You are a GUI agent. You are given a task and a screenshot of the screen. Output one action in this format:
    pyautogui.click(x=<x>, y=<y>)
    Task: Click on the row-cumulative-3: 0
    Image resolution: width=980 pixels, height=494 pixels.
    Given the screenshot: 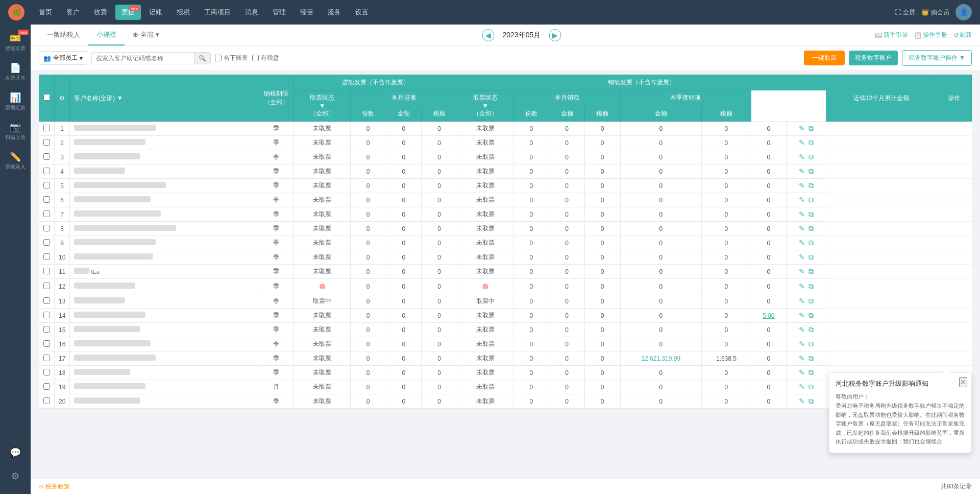 What is the action you would take?
    pyautogui.click(x=769, y=157)
    